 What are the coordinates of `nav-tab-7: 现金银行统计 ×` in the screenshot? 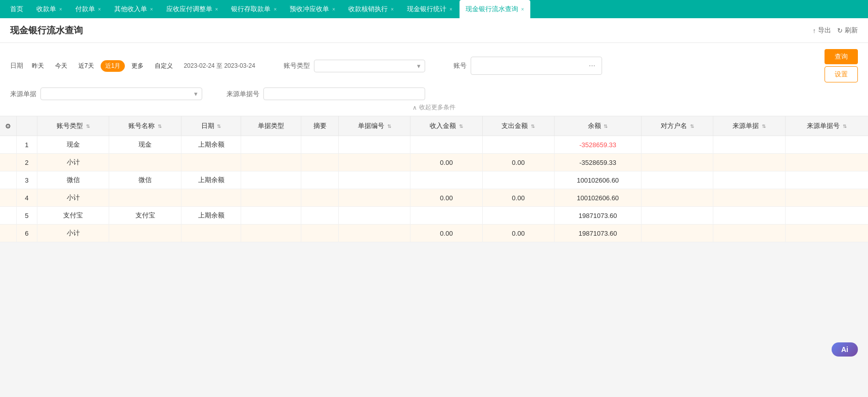 It's located at (430, 9).